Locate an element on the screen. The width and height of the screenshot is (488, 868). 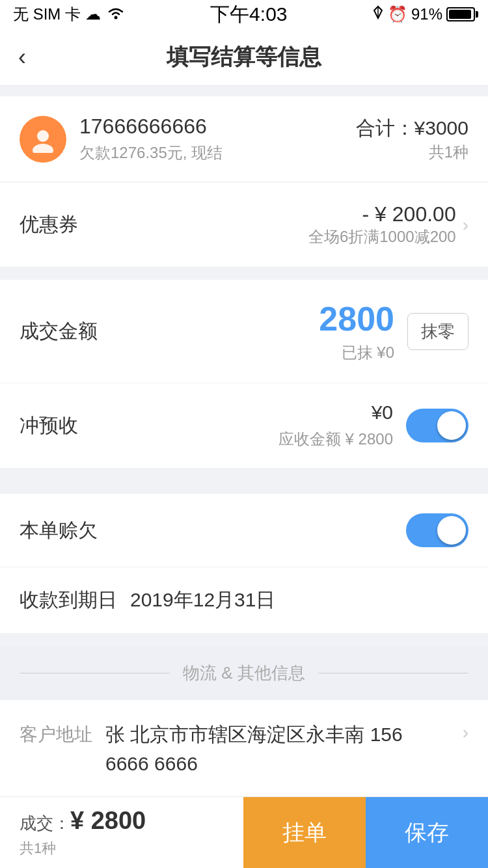
debt-toggle is located at coordinates (437, 530).